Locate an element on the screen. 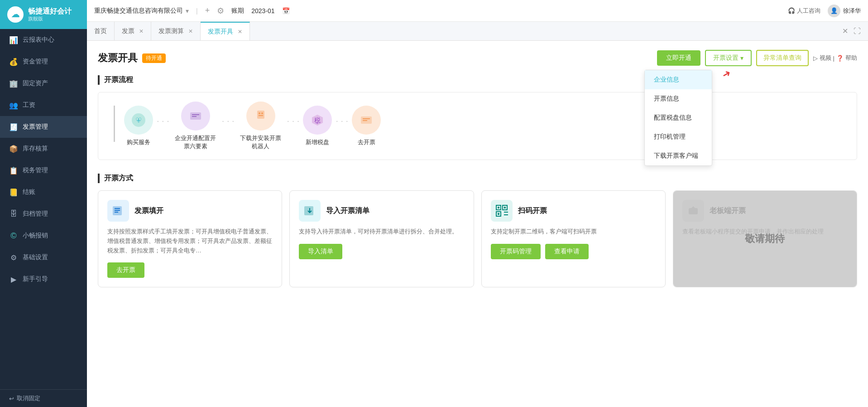 This screenshot has height=407, width=868. dropdown-item-tax-disk-config: 配置税盘信息 is located at coordinates (678, 118).